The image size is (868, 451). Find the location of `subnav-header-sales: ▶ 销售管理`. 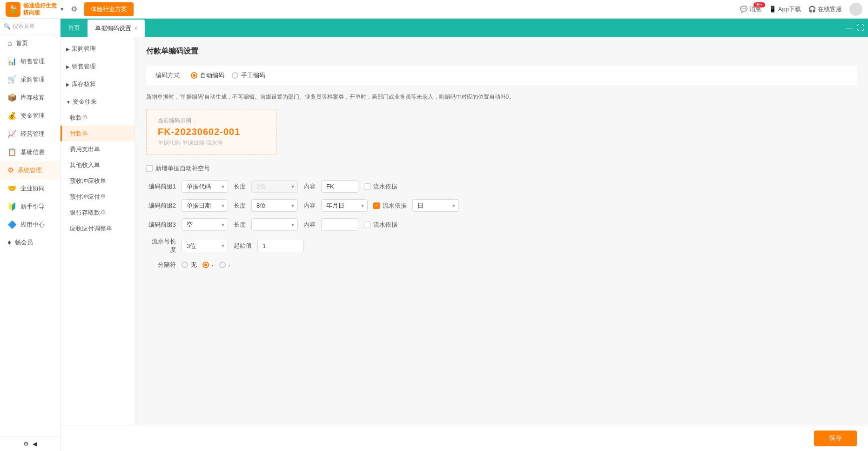

subnav-header-sales: ▶ 销售管理 is located at coordinates (98, 67).